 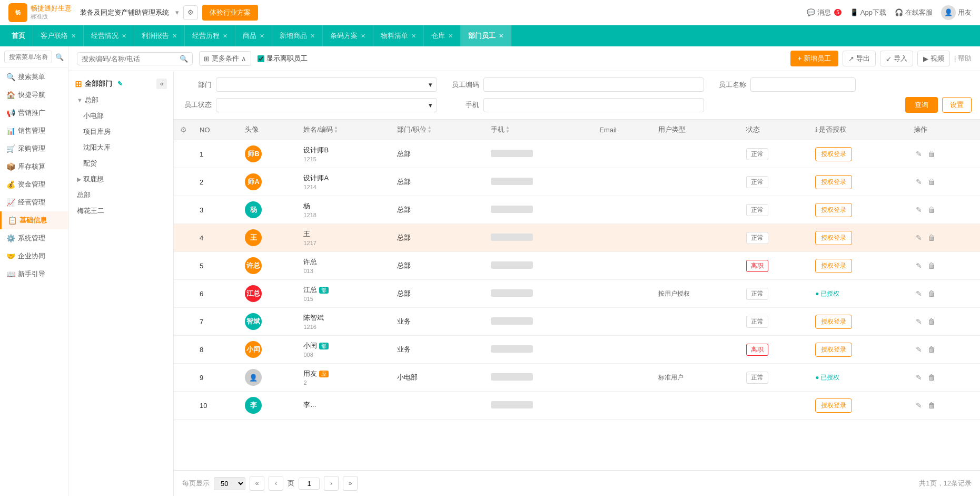 I want to click on sidebar-item-sales: 📊销售管理, so click(x=34, y=131).